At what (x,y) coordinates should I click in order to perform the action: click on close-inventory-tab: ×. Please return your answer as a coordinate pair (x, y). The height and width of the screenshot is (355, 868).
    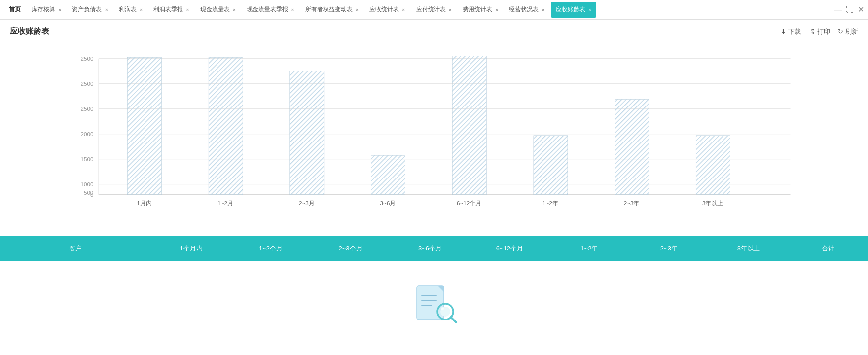
    Looking at the image, I should click on (60, 10).